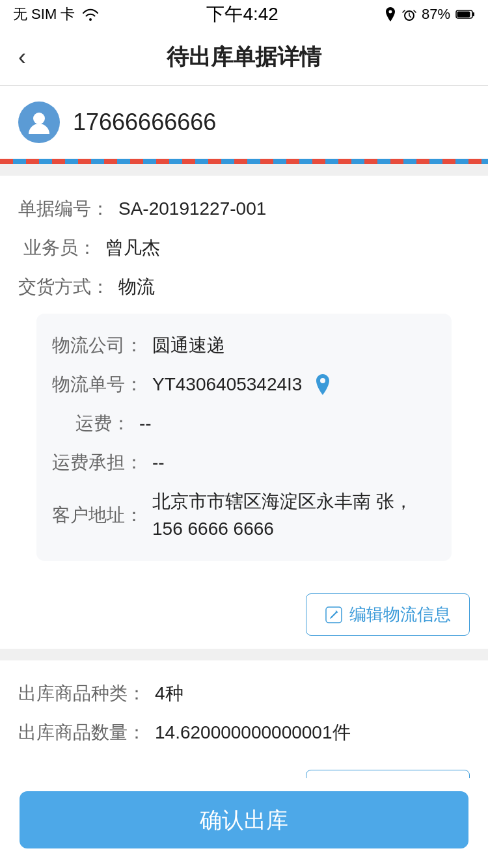 The image size is (488, 868). Describe the element at coordinates (244, 209) in the screenshot. I see `order-number-row: 单据编号： SA-20191227-001` at that location.